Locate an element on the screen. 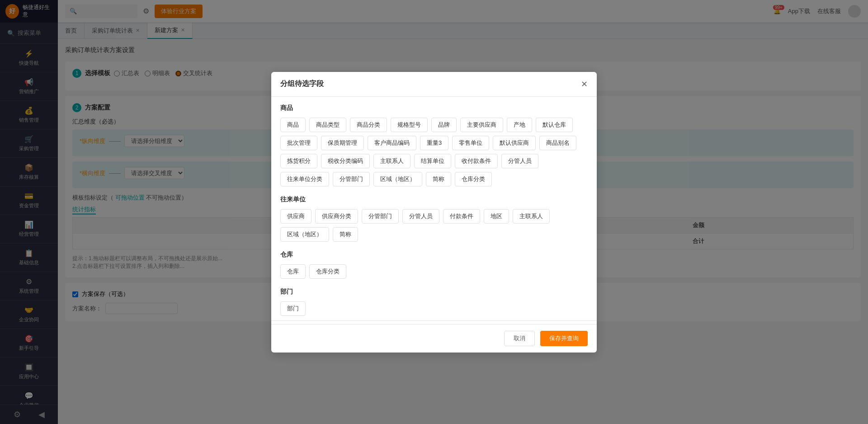 This screenshot has width=868, height=424. field-tag-地区: 地区 is located at coordinates (496, 216).